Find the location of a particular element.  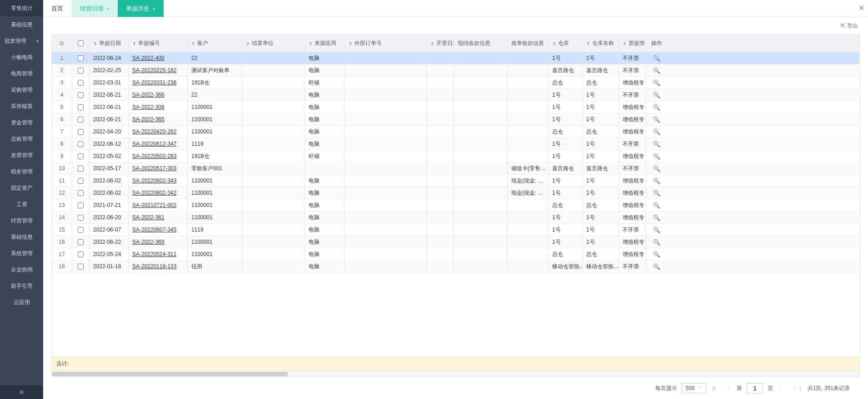

col-customer: ▲▼客户 is located at coordinates (215, 44).